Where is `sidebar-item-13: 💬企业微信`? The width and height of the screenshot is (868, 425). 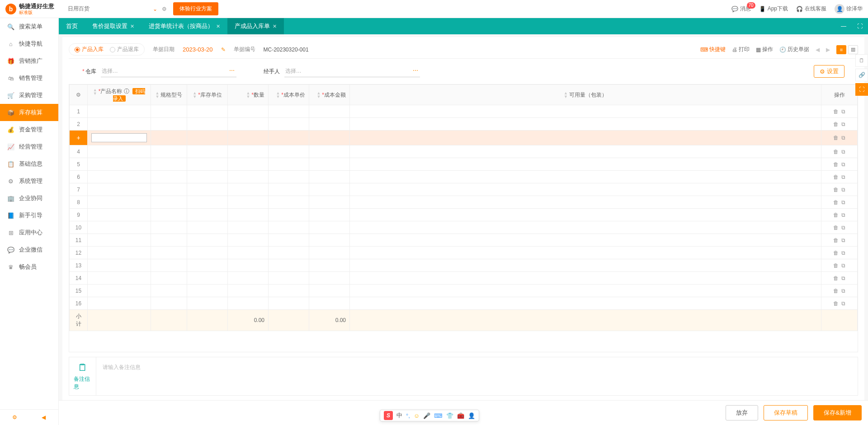
sidebar-item-13: 💬企业微信 is located at coordinates (29, 250).